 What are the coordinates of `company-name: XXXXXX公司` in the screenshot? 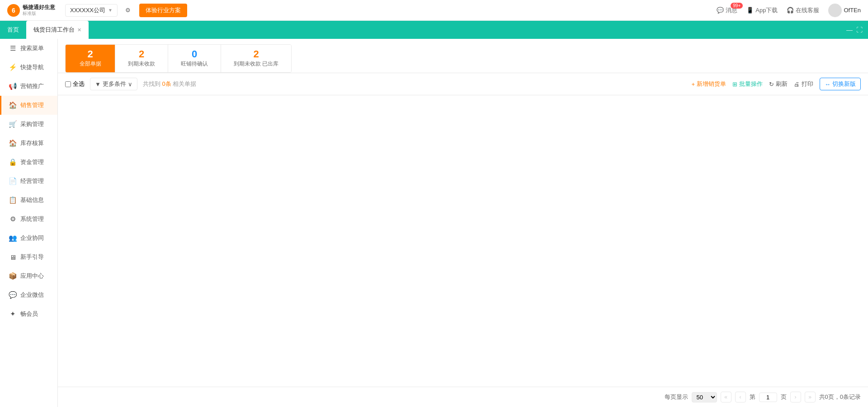 It's located at (88, 10).